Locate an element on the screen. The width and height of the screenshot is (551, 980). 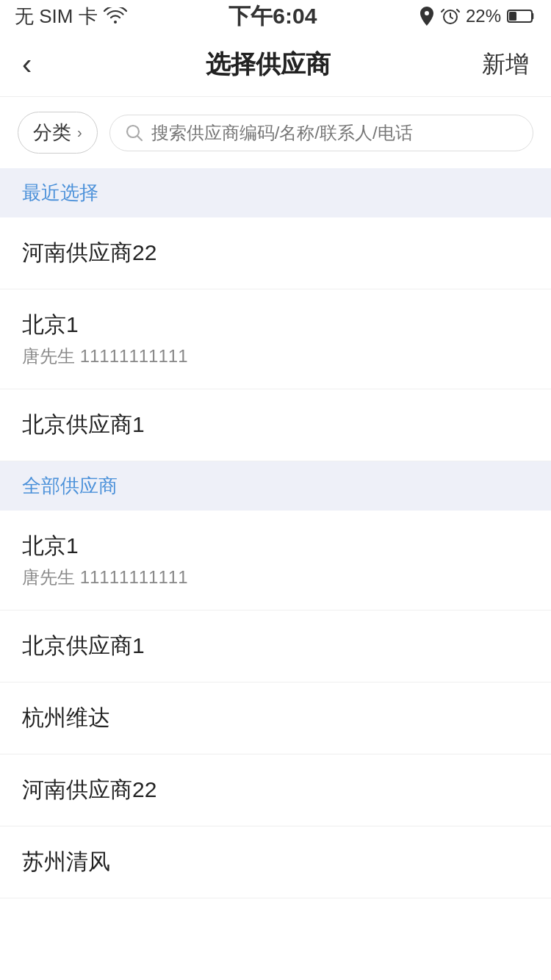
item-name: 杭州维达 is located at coordinates (276, 718).